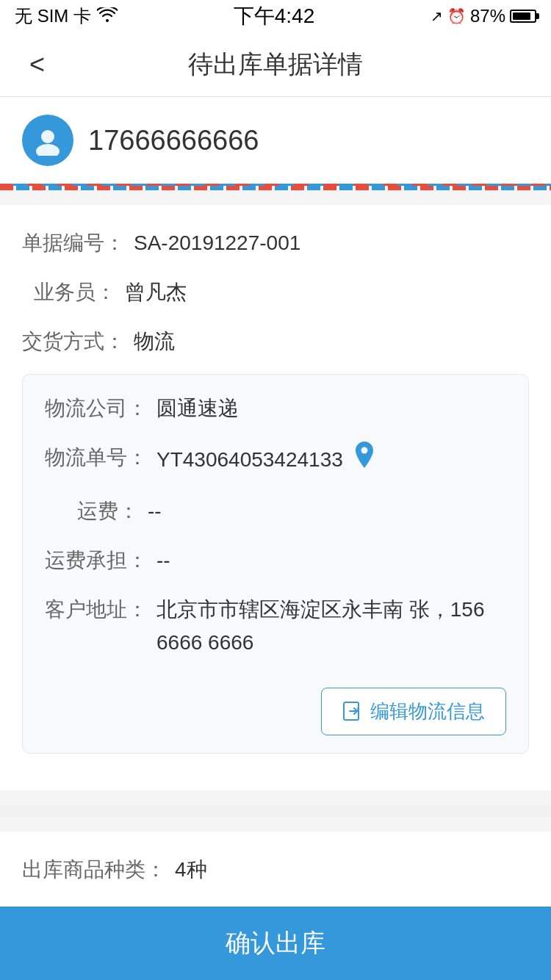 The height and width of the screenshot is (980, 551). I want to click on confirm-button-label: 确认出库, so click(276, 943).